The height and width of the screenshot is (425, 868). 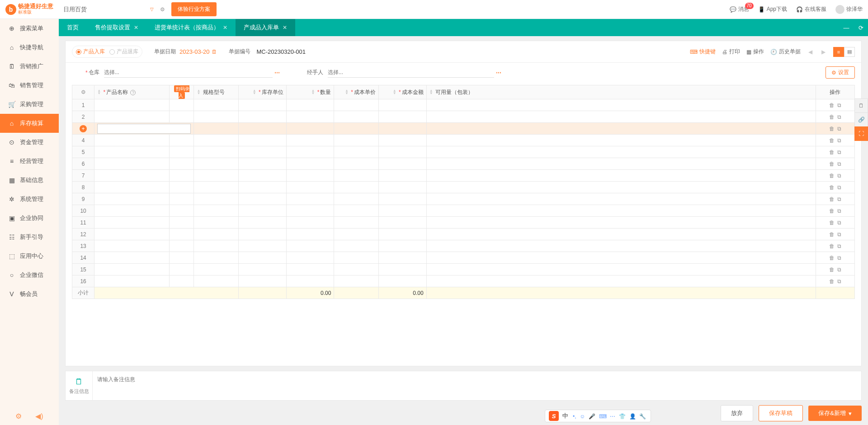 I want to click on close-icon: ✕, so click(x=136, y=28).